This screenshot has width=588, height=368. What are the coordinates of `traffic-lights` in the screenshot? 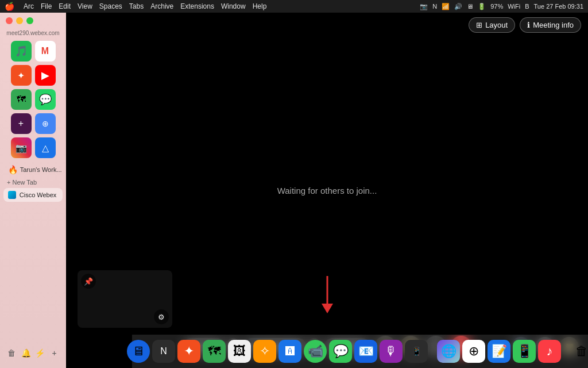 It's located at (17, 21).